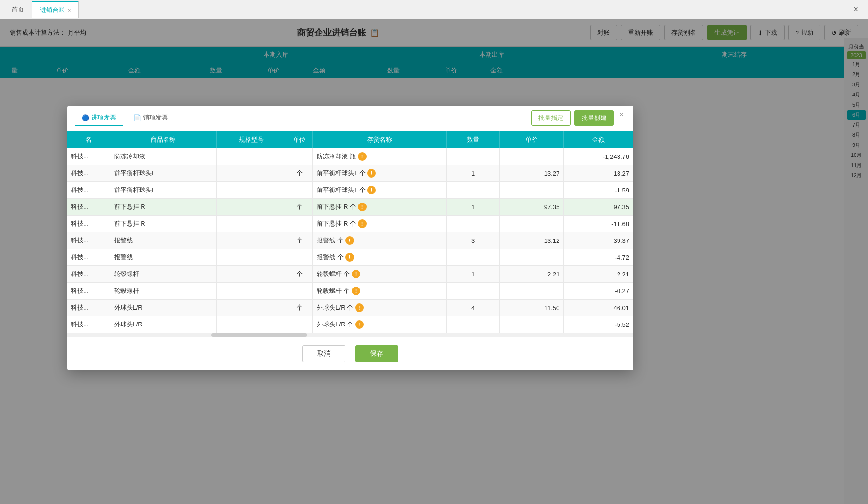  I want to click on cell-amount: 13.27, so click(599, 174).